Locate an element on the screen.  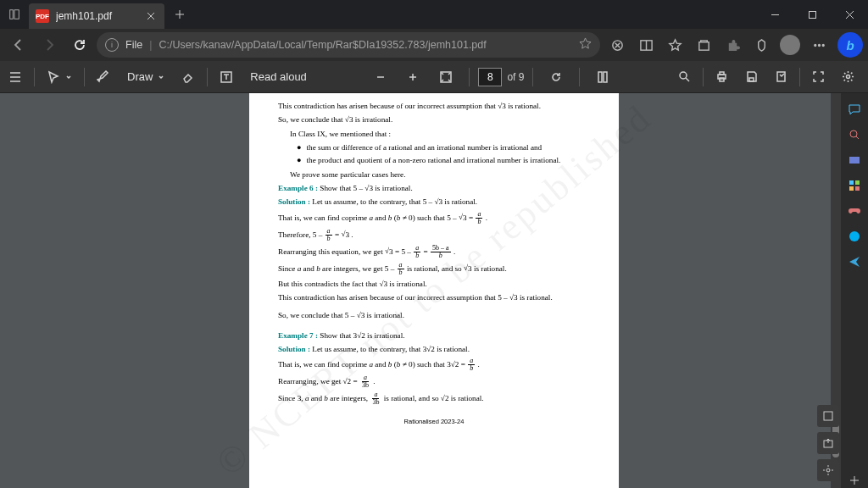
bing-button: b is located at coordinates (850, 45).